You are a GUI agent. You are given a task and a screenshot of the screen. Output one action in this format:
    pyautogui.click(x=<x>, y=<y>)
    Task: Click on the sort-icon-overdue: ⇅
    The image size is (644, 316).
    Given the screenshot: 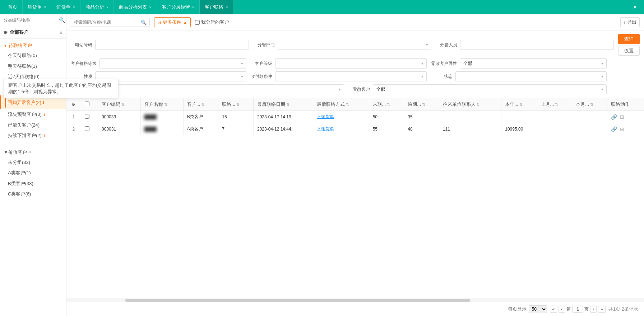 What is the action you would take?
    pyautogui.click(x=424, y=104)
    